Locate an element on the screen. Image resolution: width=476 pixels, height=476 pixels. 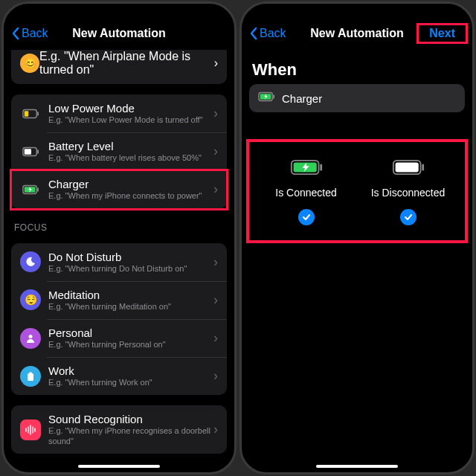
row-sub: E.g. "When turning Personal on" is located at coordinates (131, 345).